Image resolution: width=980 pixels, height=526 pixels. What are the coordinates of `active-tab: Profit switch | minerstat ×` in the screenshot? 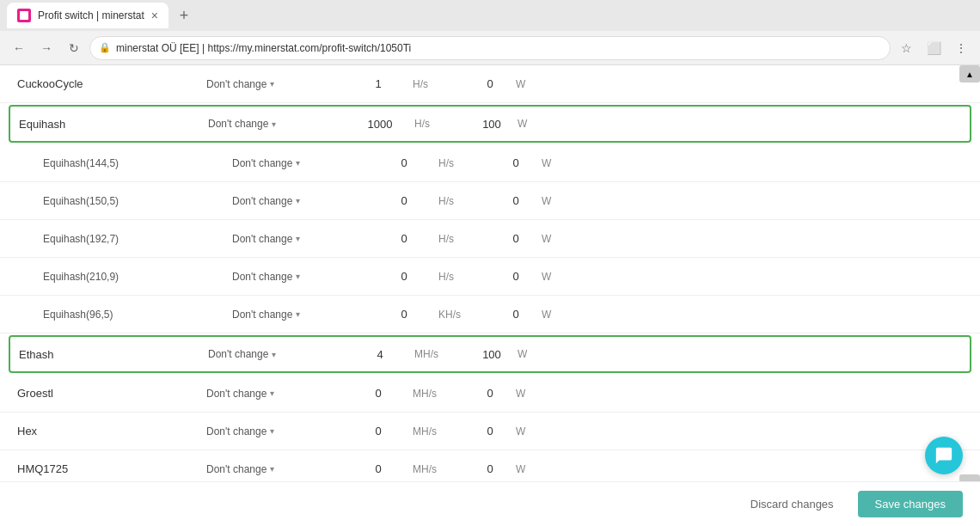 It's located at (88, 15).